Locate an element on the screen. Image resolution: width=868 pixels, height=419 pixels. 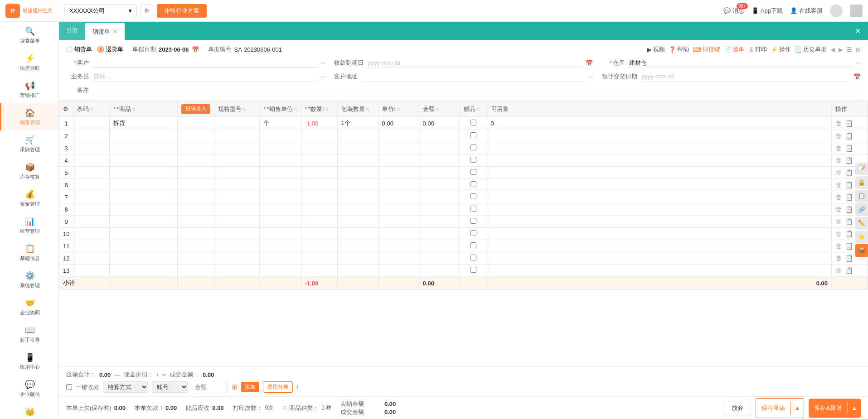
float-btn-4: 🔗 is located at coordinates (862, 210).